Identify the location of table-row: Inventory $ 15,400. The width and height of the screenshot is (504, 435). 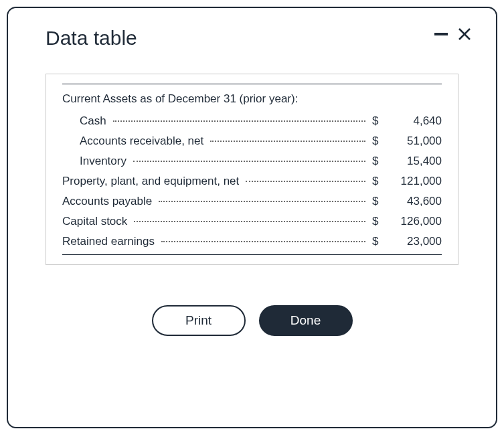
(252, 161).